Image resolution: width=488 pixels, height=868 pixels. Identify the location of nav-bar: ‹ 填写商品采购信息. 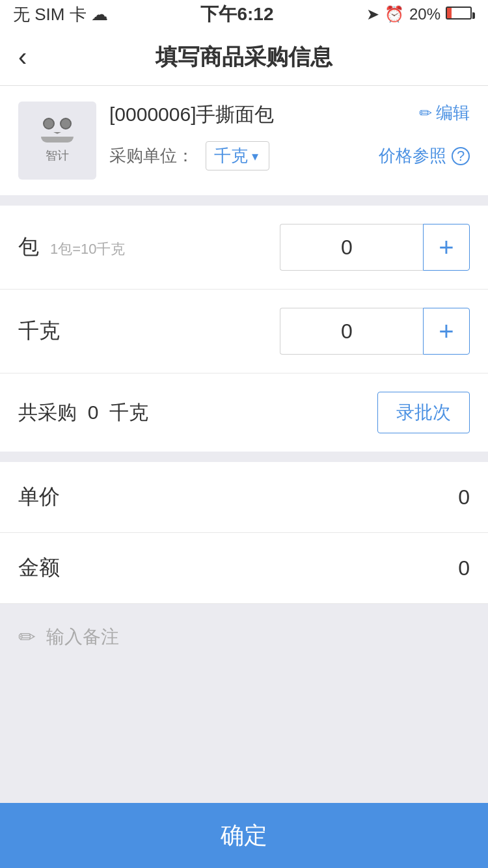
(244, 57).